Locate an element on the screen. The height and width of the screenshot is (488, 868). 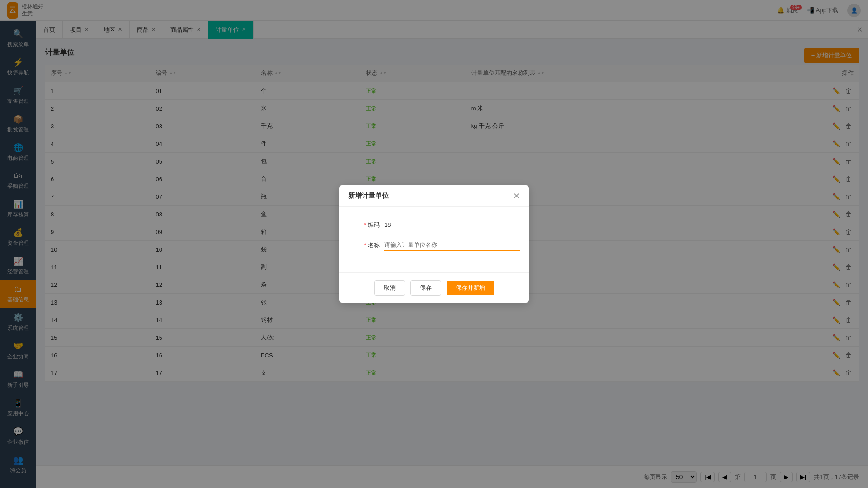
modal-body: 编码 名称 is located at coordinates (434, 239).